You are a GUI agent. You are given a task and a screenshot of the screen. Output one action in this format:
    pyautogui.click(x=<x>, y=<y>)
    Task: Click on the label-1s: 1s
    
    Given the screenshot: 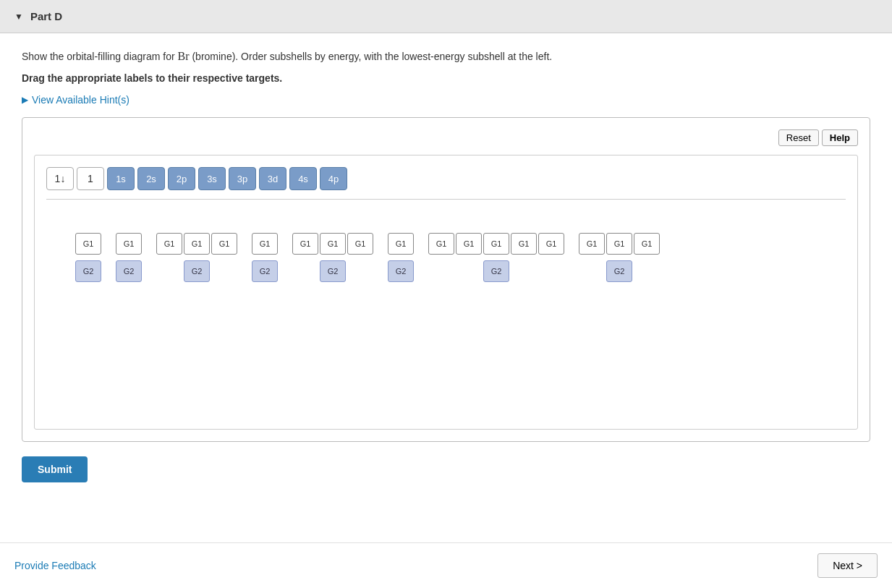 What is the action you would take?
    pyautogui.click(x=121, y=179)
    